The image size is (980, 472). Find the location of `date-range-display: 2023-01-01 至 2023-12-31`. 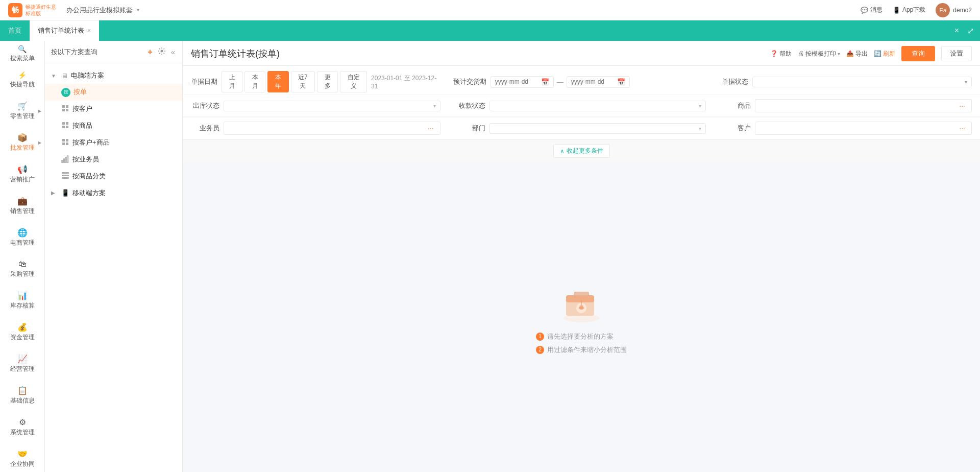

date-range-display: 2023-01-01 至 2023-12-31 is located at coordinates (406, 82).